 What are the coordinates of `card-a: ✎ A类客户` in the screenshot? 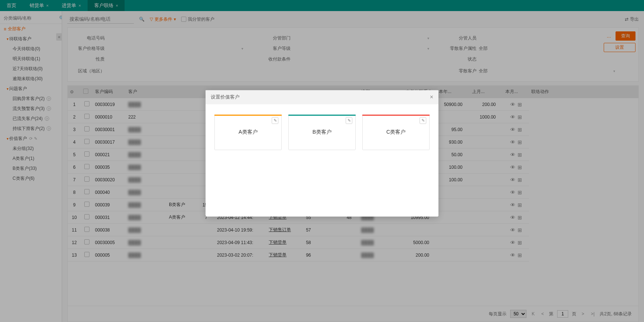 It's located at (248, 132).